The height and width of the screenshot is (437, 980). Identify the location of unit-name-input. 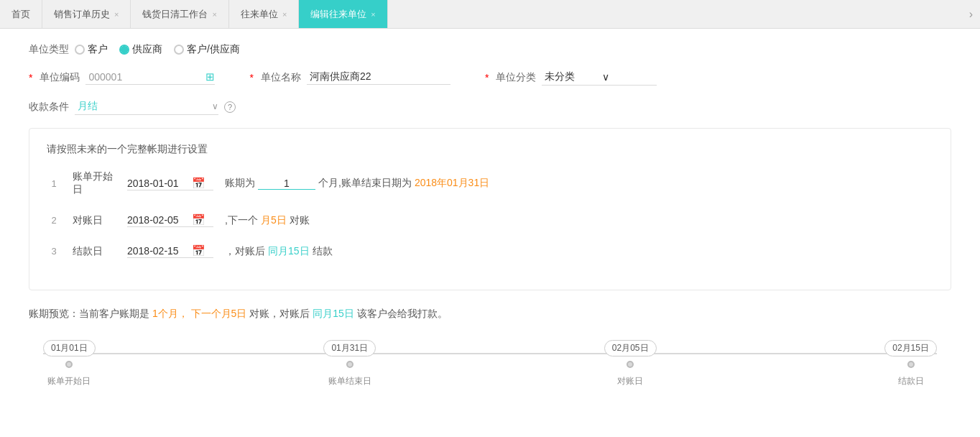
(379, 78).